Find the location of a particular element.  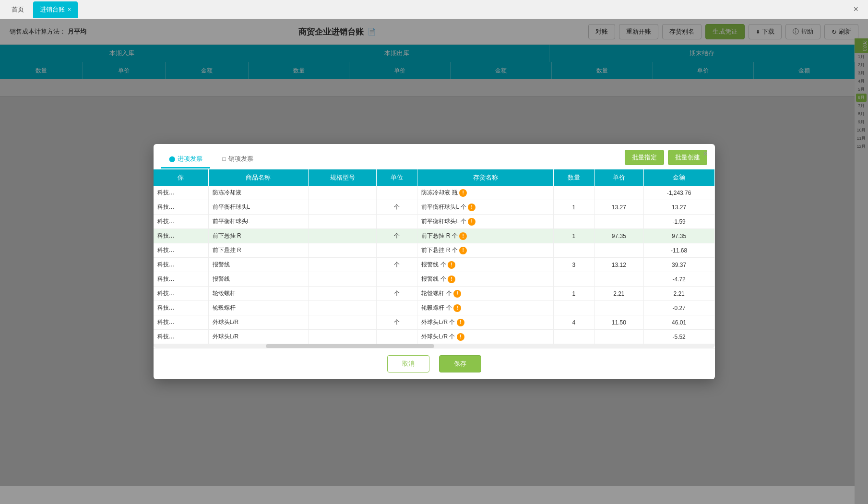

modal-scrollbar-thumb is located at coordinates (350, 346).